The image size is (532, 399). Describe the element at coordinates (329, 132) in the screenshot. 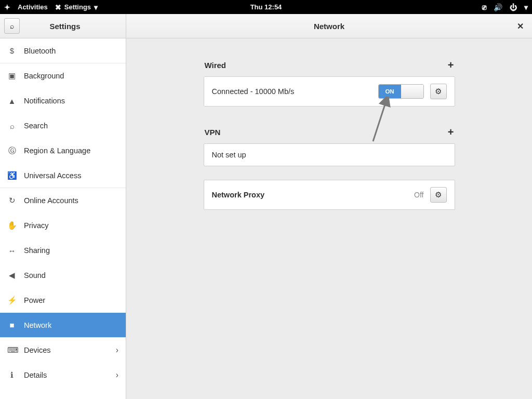

I see `vpn-section-header: VPN +` at that location.